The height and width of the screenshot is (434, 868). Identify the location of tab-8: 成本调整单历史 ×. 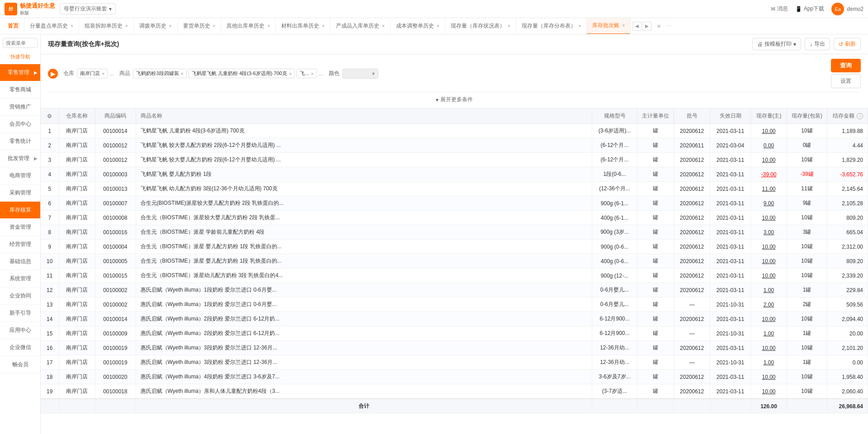
(418, 26).